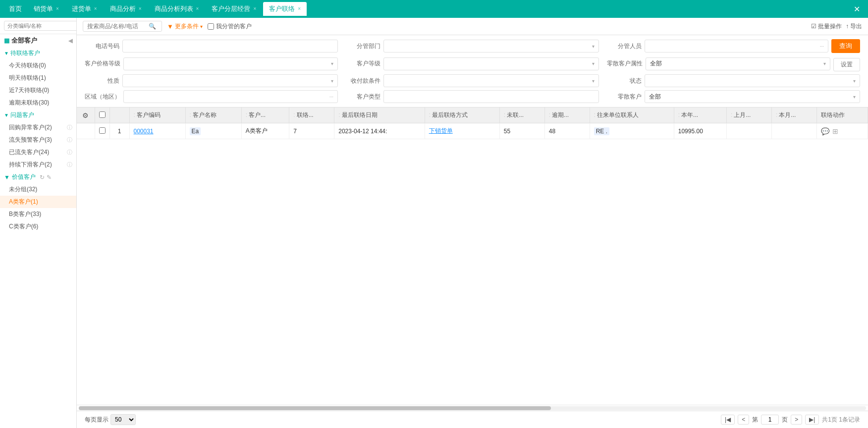  I want to click on sidebar-item-churn-warning: 流失预警客户(3) ⓘ, so click(38, 140).